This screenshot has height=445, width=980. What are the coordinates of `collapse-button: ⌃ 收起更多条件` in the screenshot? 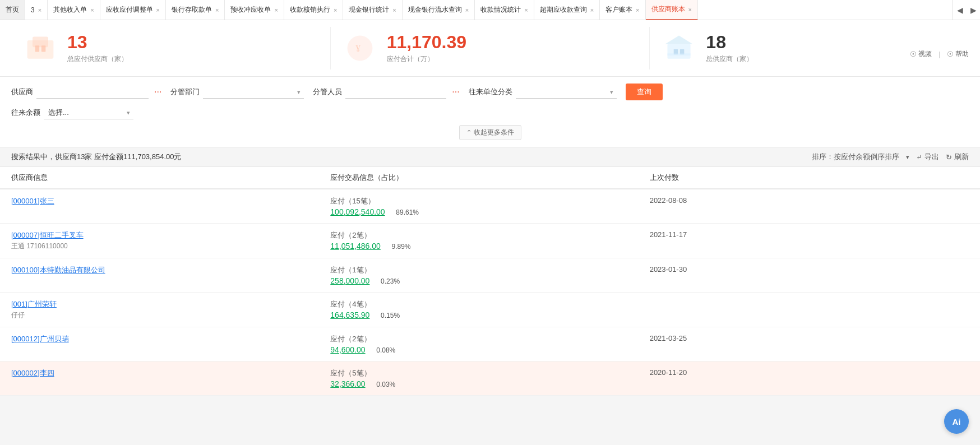 It's located at (490, 132).